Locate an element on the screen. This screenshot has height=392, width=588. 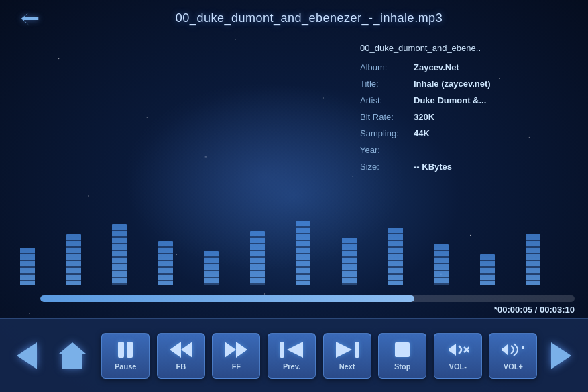
artist-value: Duke Dumont &... is located at coordinates (450, 101).